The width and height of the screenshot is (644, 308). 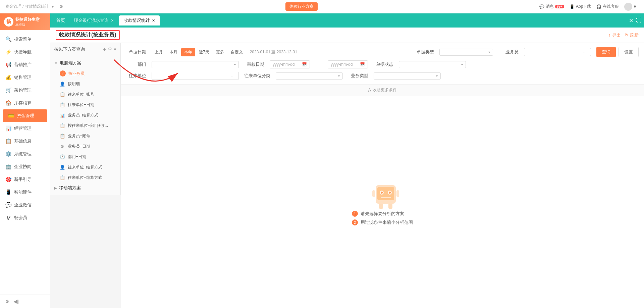 I want to click on sidebar-item-operation: 📊 经营管理, so click(x=25, y=129).